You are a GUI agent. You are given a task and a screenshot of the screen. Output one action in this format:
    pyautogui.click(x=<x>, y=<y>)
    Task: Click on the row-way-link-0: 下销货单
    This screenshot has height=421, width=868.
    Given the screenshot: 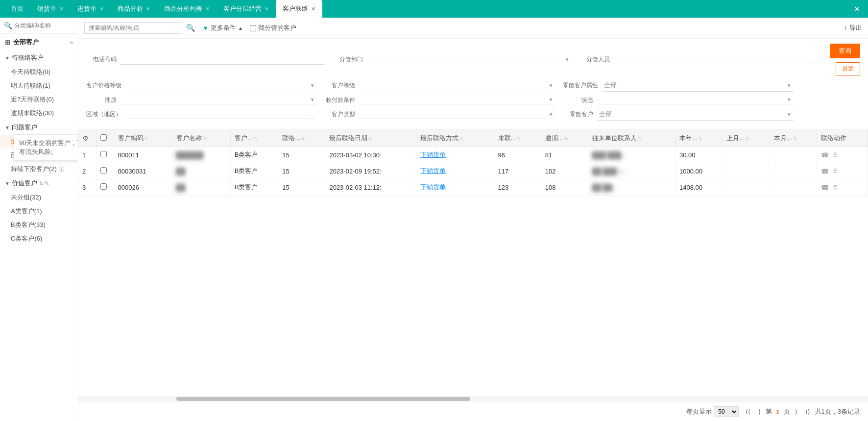 What is the action you would take?
    pyautogui.click(x=433, y=155)
    